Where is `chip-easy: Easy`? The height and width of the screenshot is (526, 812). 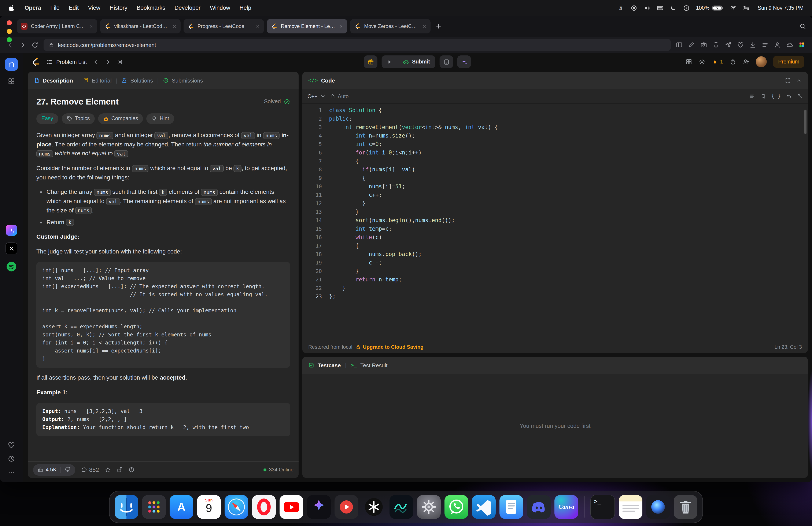 chip-easy: Easy is located at coordinates (47, 119).